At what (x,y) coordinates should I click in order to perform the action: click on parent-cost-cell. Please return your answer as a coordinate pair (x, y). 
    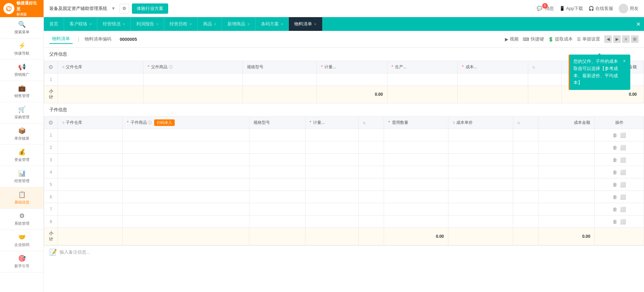
    Looking at the image, I should click on (493, 80).